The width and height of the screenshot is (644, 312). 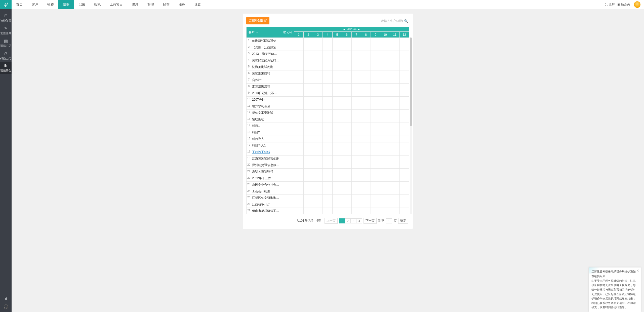 What do you see at coordinates (135, 5) in the screenshot?
I see `nav-item-7: 消息` at bounding box center [135, 5].